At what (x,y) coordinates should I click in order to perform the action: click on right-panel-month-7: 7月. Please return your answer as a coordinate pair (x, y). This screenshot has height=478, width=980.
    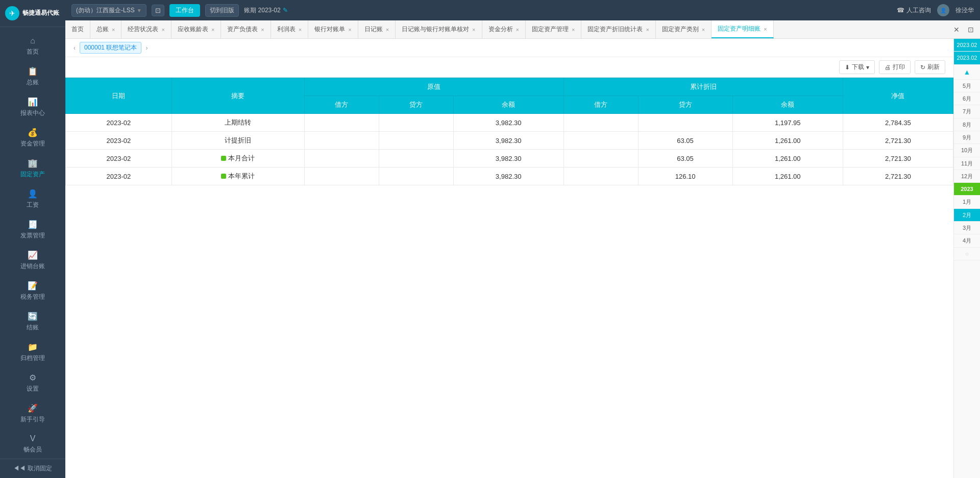
    Looking at the image, I should click on (967, 111).